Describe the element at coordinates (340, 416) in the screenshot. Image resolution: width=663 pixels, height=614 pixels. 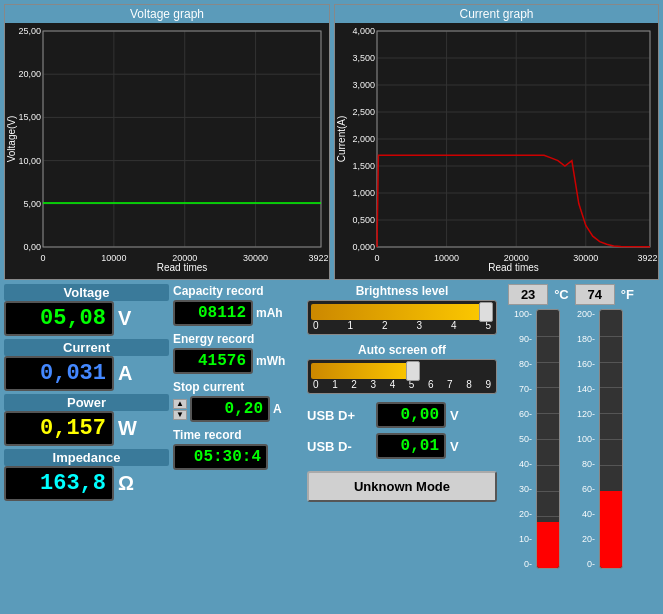
I see `usb-dplus-label: USB D+` at that location.